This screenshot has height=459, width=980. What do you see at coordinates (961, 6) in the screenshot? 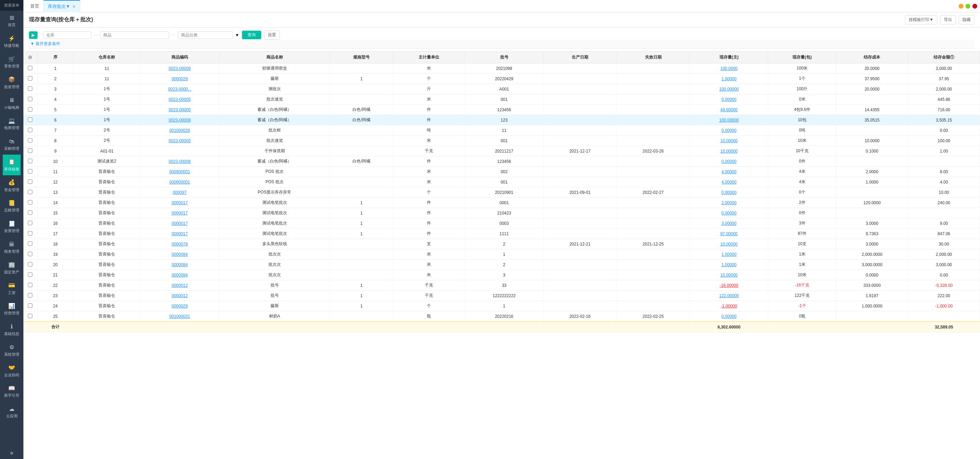
I see `minimize-btn` at bounding box center [961, 6].